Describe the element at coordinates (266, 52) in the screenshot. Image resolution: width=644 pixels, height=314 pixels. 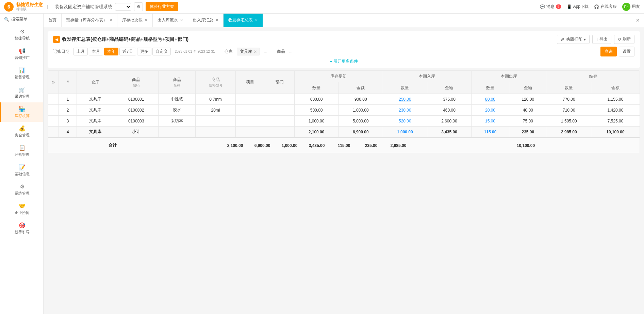
I see `warehouse-more: ...` at that location.